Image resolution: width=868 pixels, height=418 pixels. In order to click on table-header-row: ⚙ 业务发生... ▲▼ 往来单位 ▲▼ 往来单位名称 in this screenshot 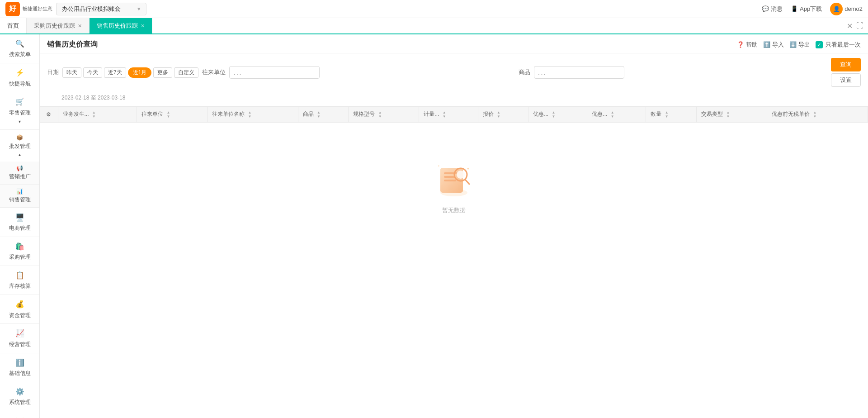, I will do `click(454, 115)`.